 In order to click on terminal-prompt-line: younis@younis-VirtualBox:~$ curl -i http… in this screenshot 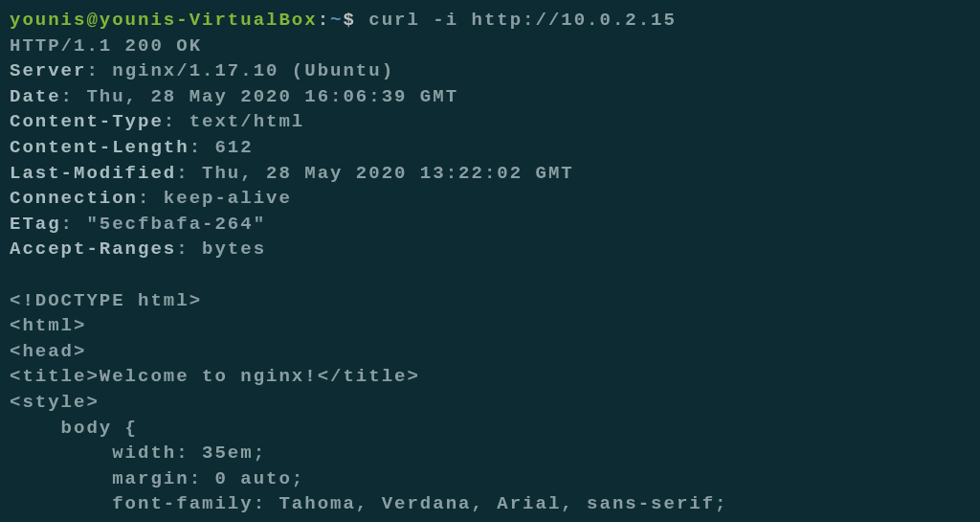, I will do `click(490, 21)`.